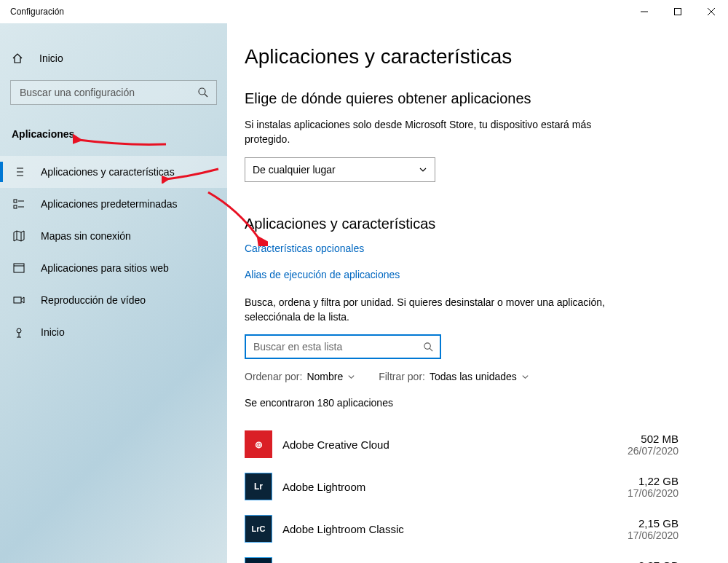 The width and height of the screenshot is (728, 563). I want to click on sidebar-search, so click(114, 92).